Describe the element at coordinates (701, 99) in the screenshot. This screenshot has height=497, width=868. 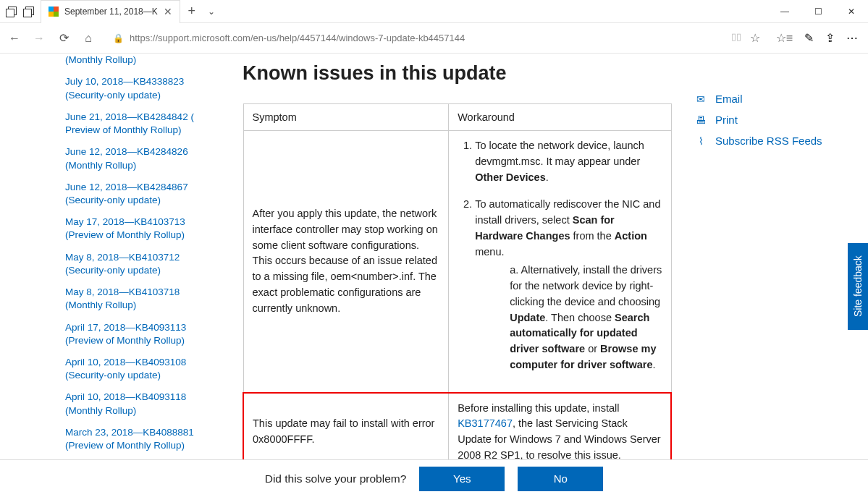
I see `email-icon: ✉` at that location.